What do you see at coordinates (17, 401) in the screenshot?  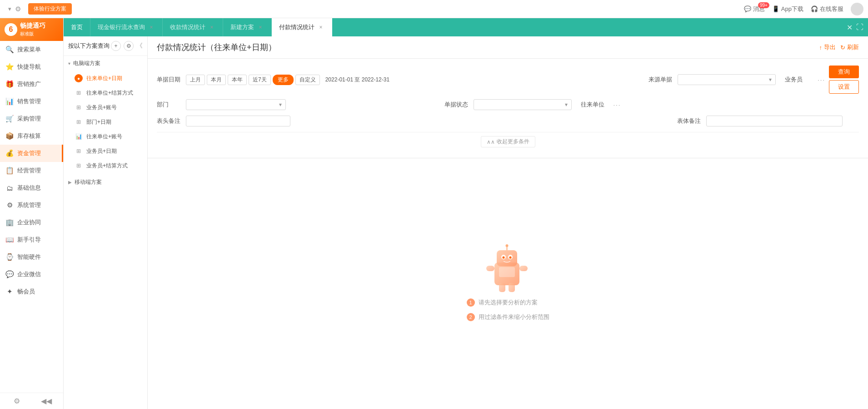 I see `sidebar-settings-button: ⚙` at bounding box center [17, 401].